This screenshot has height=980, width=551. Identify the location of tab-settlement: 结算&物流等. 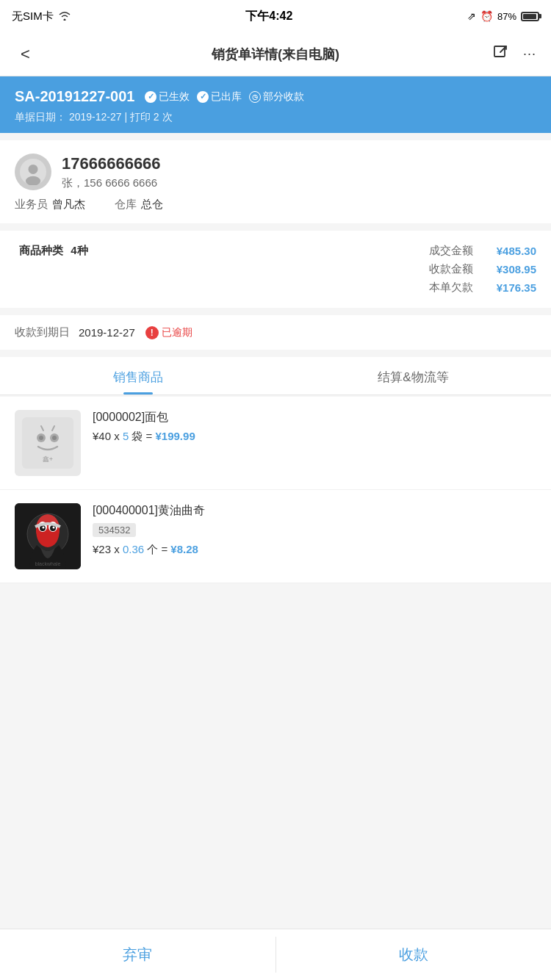
(413, 376).